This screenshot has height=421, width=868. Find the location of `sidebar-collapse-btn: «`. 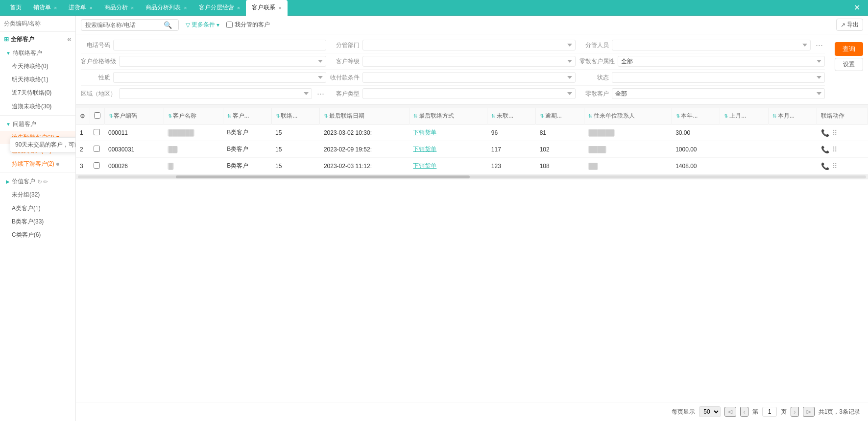

sidebar-collapse-btn: « is located at coordinates (70, 39).